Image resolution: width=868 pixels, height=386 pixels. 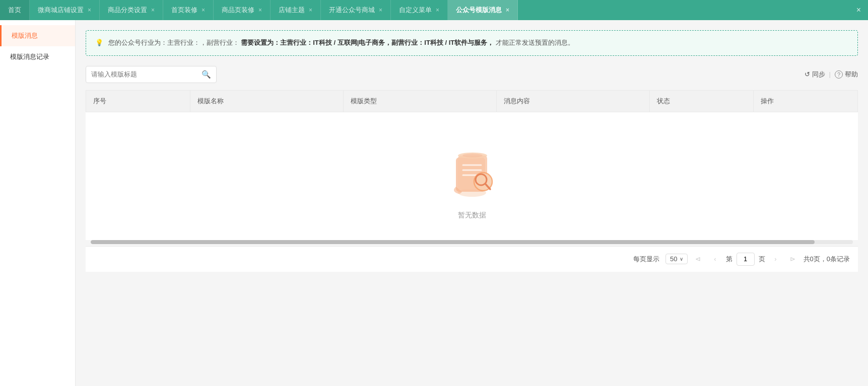 I want to click on sync-button: ↺ 同步, so click(x=815, y=74).